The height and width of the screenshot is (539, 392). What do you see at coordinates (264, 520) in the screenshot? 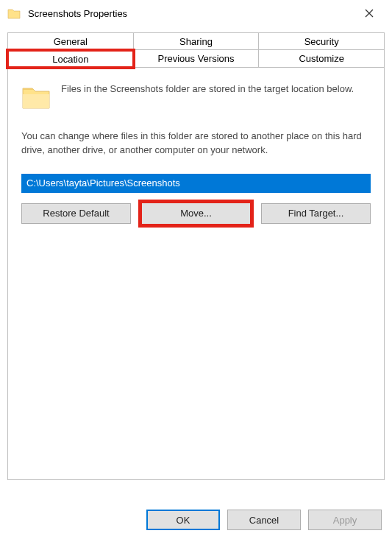
I see `cancel-button: Cancel` at bounding box center [264, 520].